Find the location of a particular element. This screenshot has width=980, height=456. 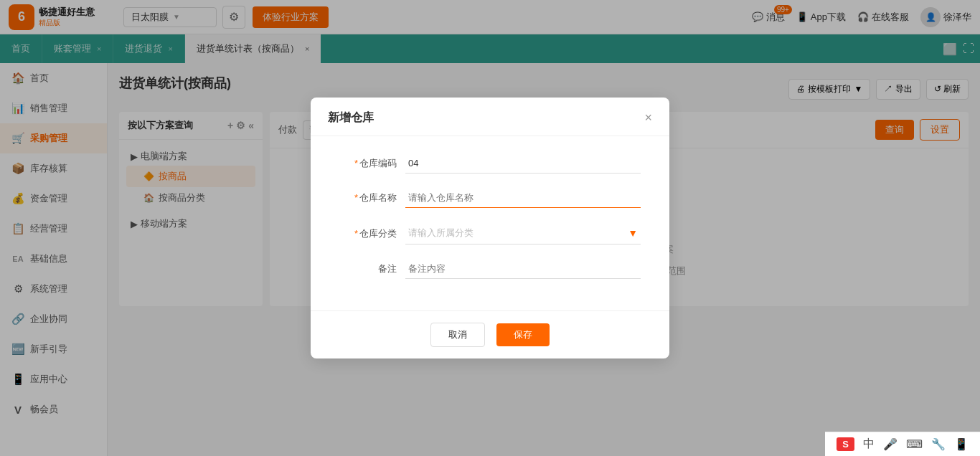

modal-close-button: × is located at coordinates (649, 118).